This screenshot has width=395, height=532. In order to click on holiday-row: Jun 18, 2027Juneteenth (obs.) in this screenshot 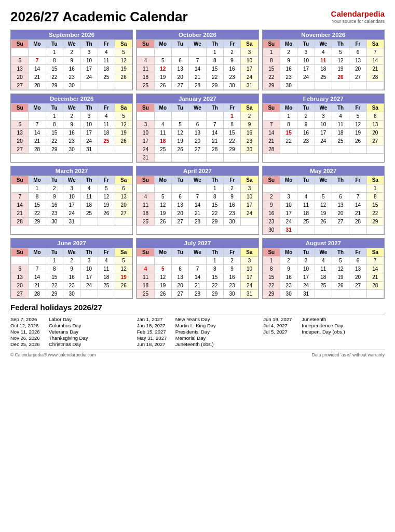, I will do `click(198, 344)`.